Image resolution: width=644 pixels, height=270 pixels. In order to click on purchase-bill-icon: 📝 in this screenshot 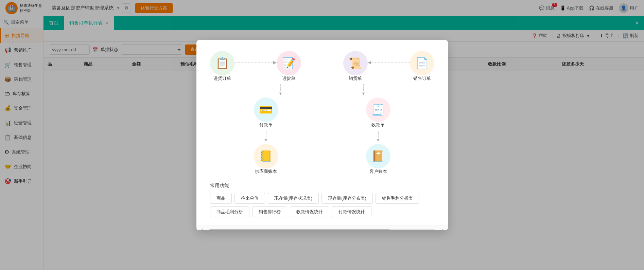, I will do `click(289, 63)`.